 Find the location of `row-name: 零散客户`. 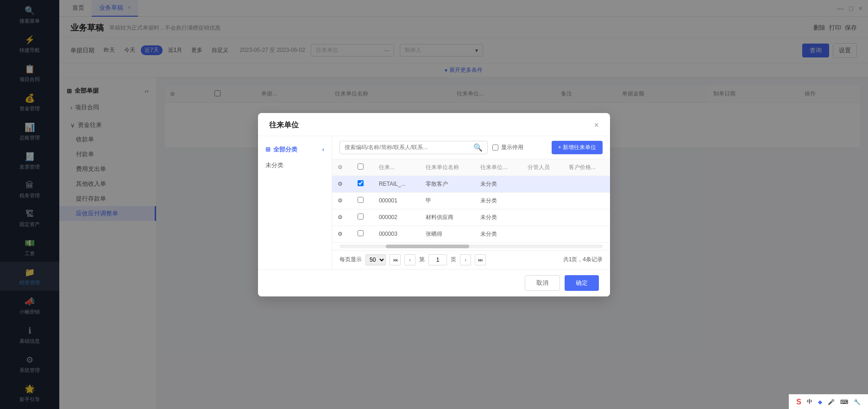

row-name: 零散客户 is located at coordinates (447, 184).